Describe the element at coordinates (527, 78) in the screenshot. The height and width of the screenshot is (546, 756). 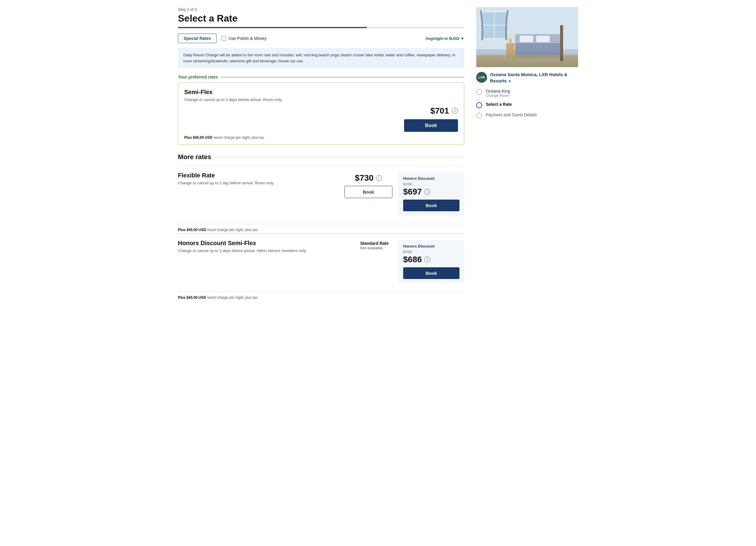
I see `hotel-name-row: LXR Oceana Santa Monica, LXR Hotels & Re…` at that location.